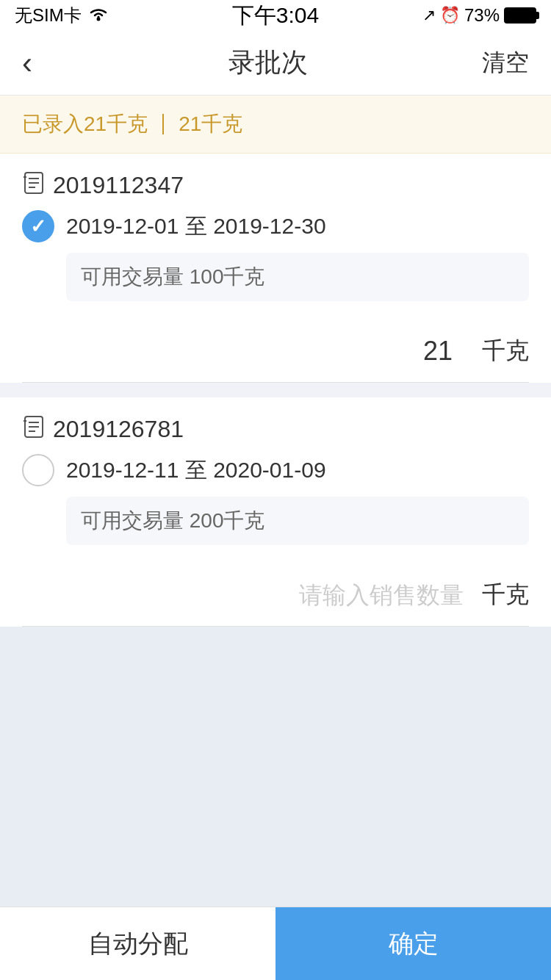 The image size is (551, 980). I want to click on status-bar-right: ↗ ⏰ 73%, so click(479, 15).